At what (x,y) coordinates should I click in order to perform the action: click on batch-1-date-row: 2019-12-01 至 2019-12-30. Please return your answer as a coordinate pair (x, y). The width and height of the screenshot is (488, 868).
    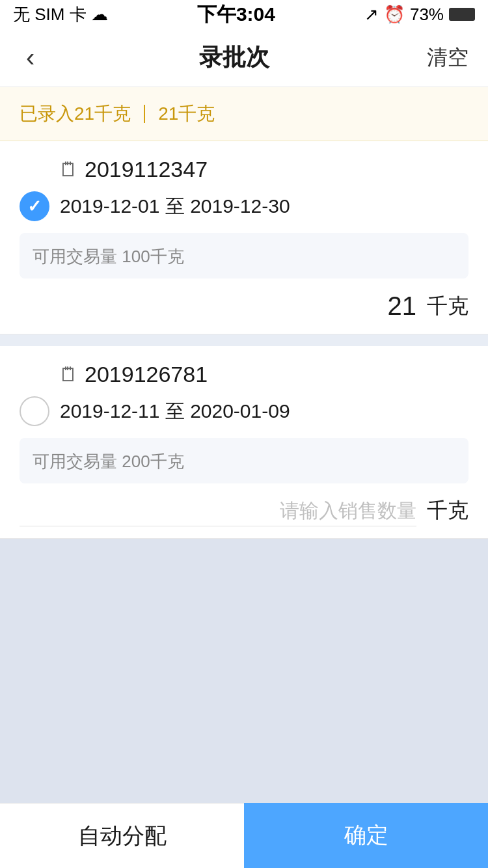
    Looking at the image, I should click on (244, 206).